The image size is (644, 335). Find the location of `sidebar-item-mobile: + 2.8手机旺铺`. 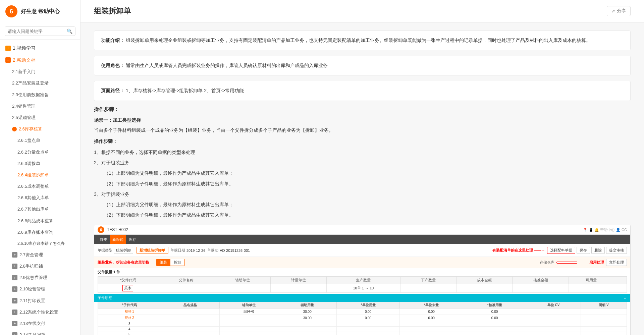

sidebar-item-mobile: + 2.8手机旺铺 is located at coordinates (40, 266).